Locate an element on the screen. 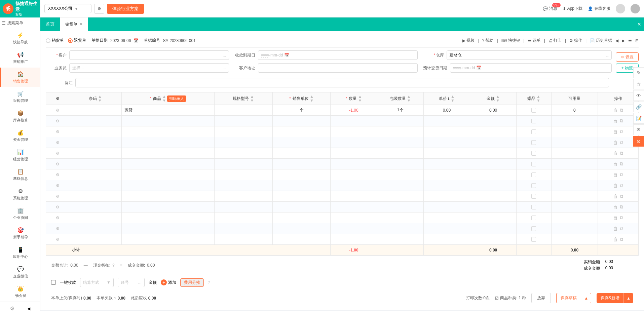 The image size is (644, 311). cell-pack-0: 1个 is located at coordinates (400, 110).